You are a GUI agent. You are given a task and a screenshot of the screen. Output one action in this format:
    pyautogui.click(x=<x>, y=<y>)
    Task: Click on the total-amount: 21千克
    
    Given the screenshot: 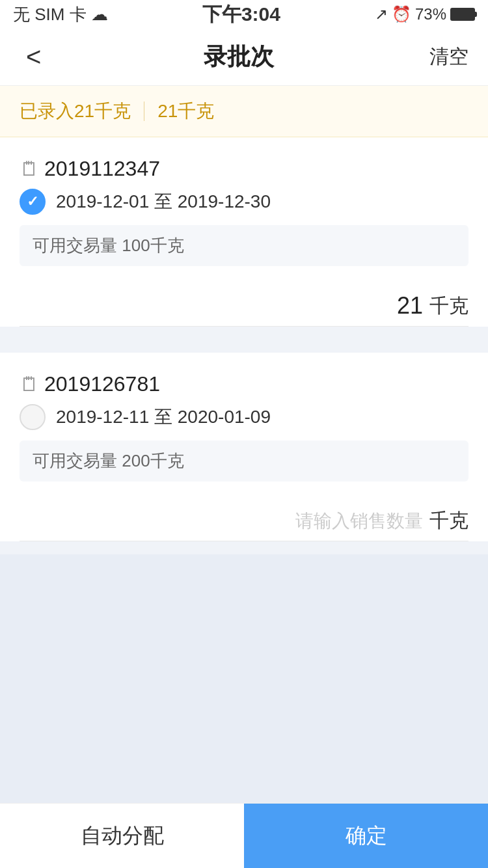 What is the action you would take?
    pyautogui.click(x=186, y=111)
    